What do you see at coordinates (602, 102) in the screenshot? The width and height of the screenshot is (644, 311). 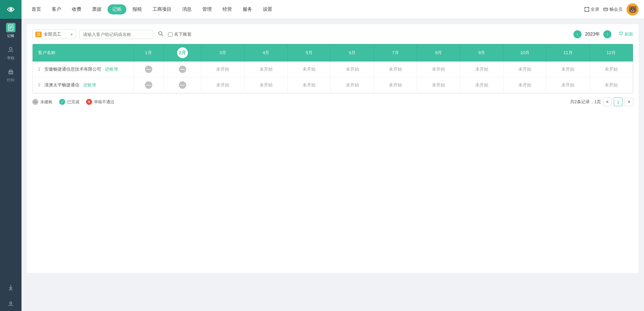 I see `pagination: 共2条记录，1页 < 1 >` at bounding box center [602, 102].